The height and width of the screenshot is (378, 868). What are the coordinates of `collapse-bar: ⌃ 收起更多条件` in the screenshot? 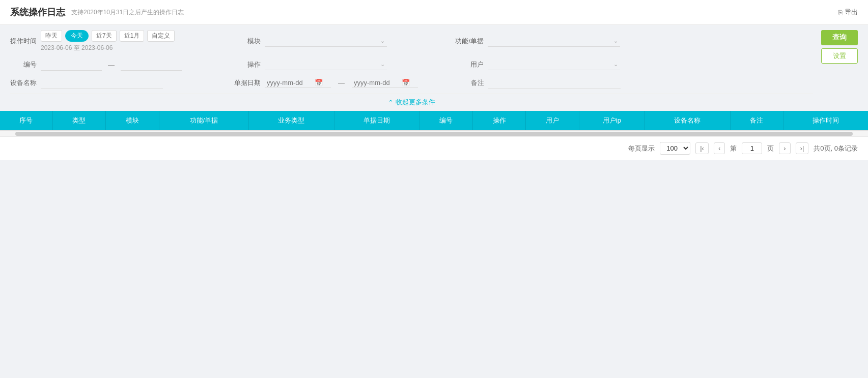 It's located at (411, 101).